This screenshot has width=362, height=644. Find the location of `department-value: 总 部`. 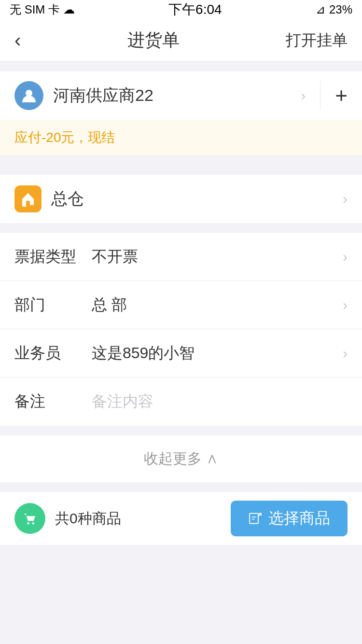

department-value: 总 部 is located at coordinates (212, 305).